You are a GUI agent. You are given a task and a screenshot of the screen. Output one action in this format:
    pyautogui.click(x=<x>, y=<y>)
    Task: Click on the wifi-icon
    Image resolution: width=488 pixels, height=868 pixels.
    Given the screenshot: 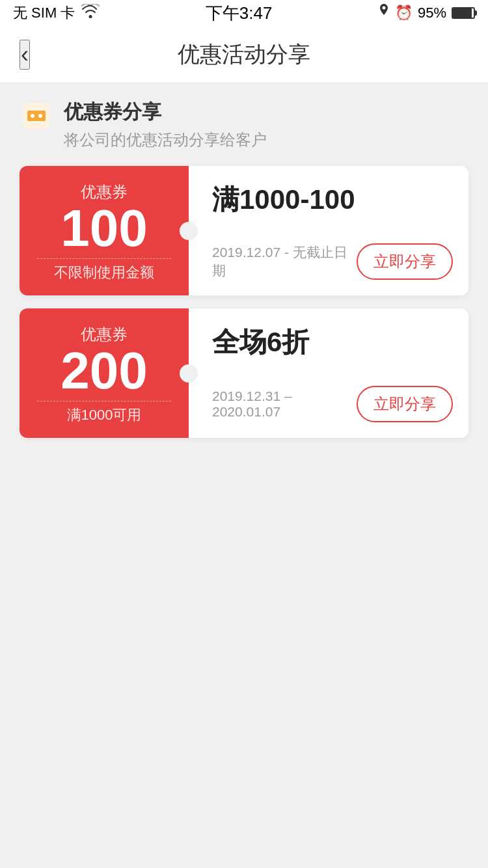 What is the action you would take?
    pyautogui.click(x=90, y=13)
    